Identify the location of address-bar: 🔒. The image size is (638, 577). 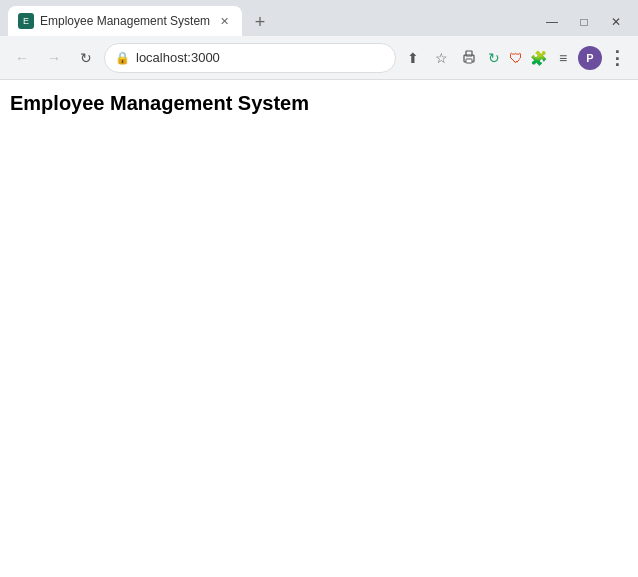
(250, 58).